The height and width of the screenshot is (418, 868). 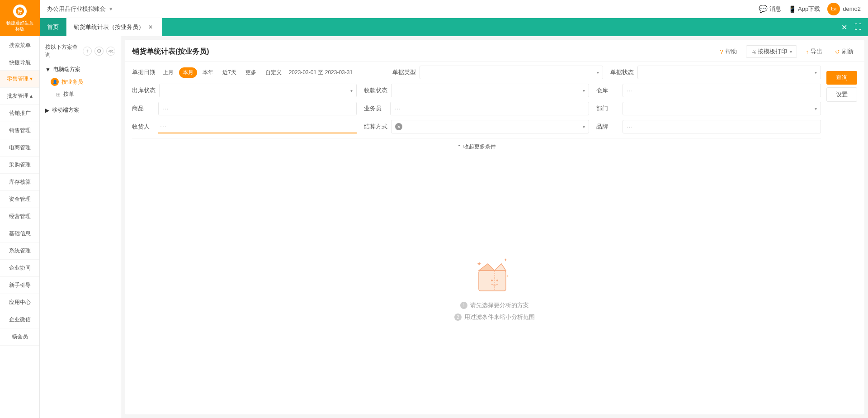 I want to click on brand-label: 品牌, so click(x=608, y=127).